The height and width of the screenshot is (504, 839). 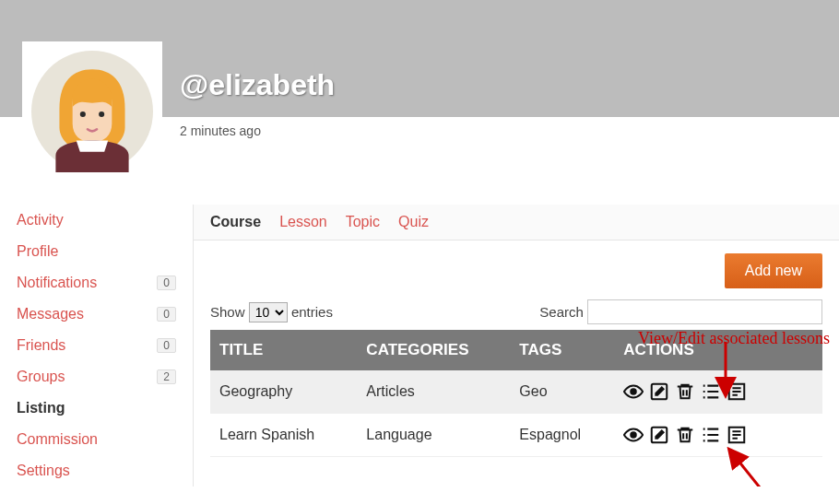 I want to click on cell-categories: Articles, so click(x=433, y=393).